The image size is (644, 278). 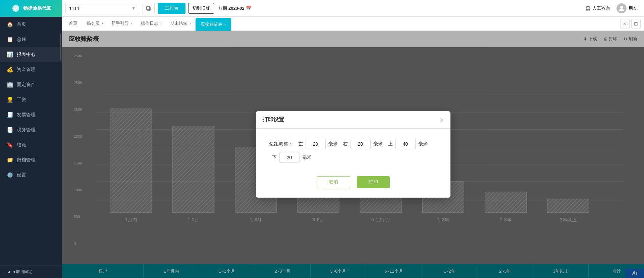 What do you see at coordinates (598, 8) in the screenshot?
I see `consult-button: 🎧 人工咨询` at bounding box center [598, 8].